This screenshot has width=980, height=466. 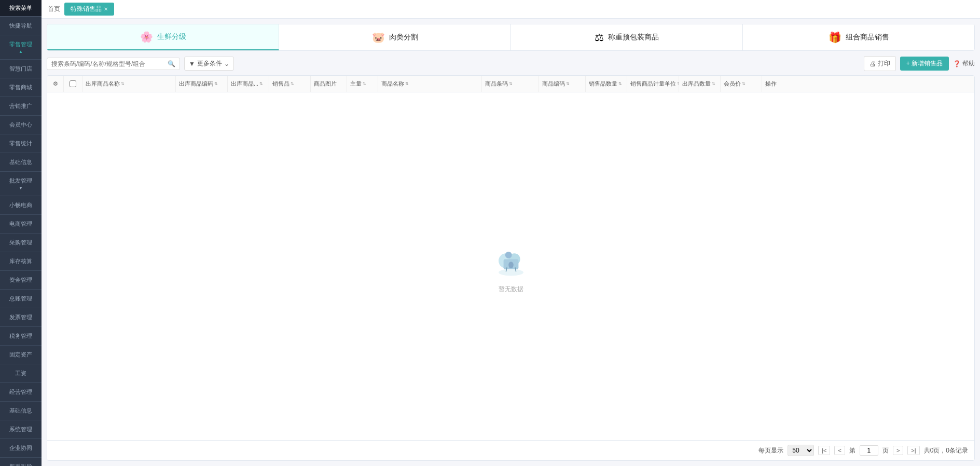 I want to click on per-page-select: 50 10 20 100, so click(x=801, y=450).